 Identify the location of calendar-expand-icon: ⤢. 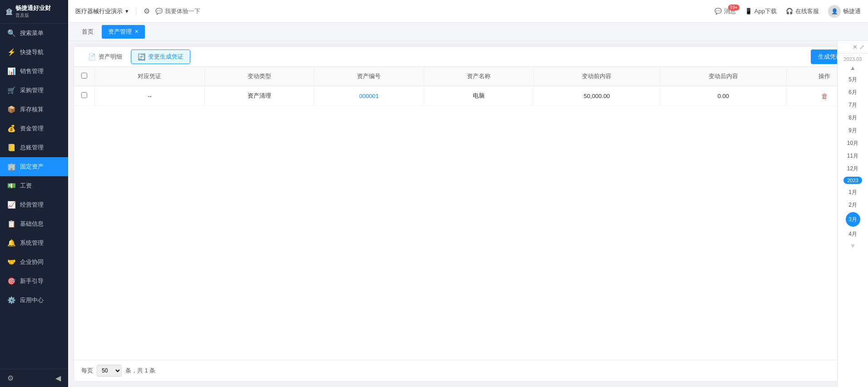
(862, 47).